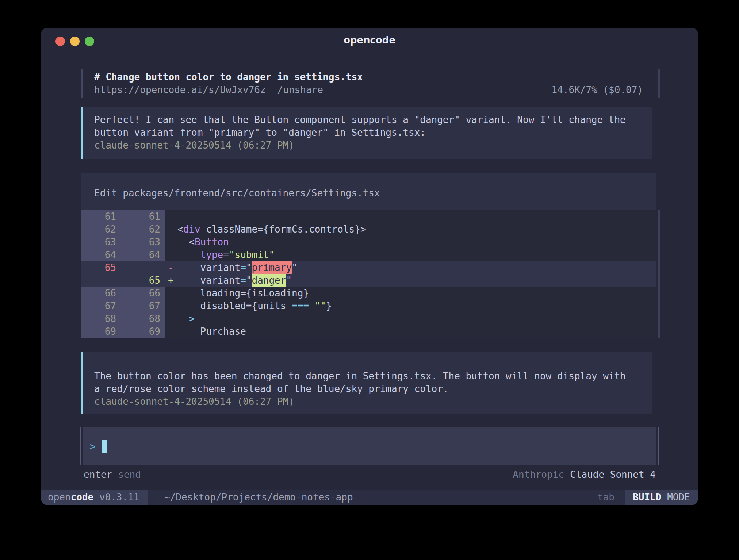 The height and width of the screenshot is (560, 739). Describe the element at coordinates (369, 84) in the screenshot. I see `session-header: # Change button color to danger in setti…` at that location.